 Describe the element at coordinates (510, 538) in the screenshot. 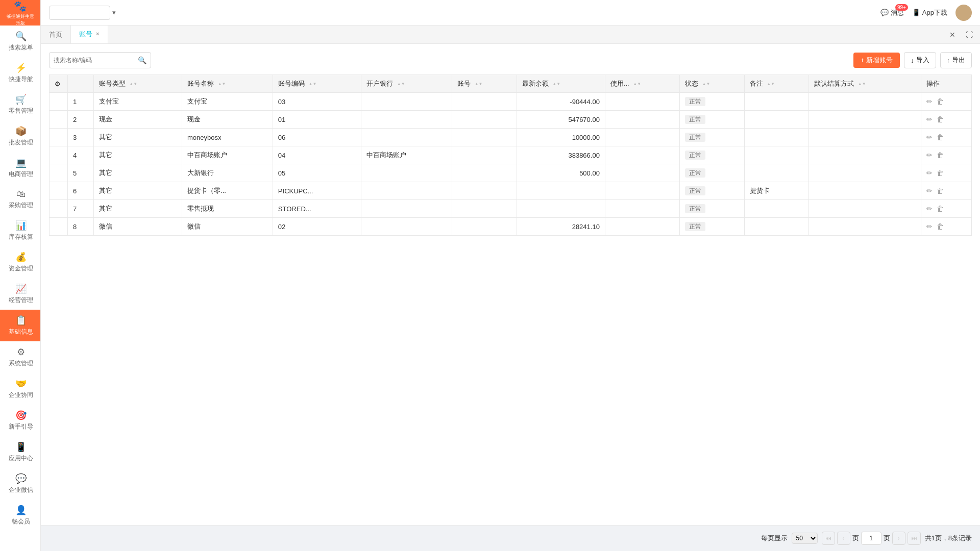

I see `pagination: 每页显示 50 100 200 ⏮ ‹ 页 页 › ⏭ 共1页，8条记录` at that location.